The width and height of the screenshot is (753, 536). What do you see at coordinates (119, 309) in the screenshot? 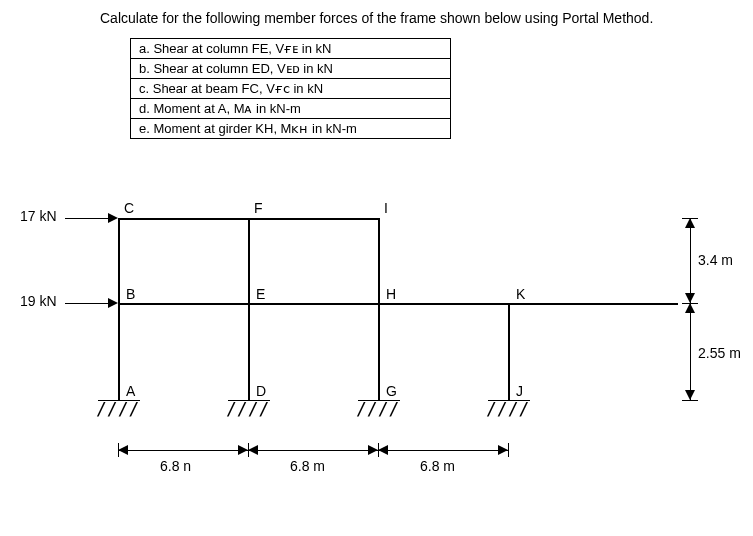
I see `col-ABC` at bounding box center [119, 309].